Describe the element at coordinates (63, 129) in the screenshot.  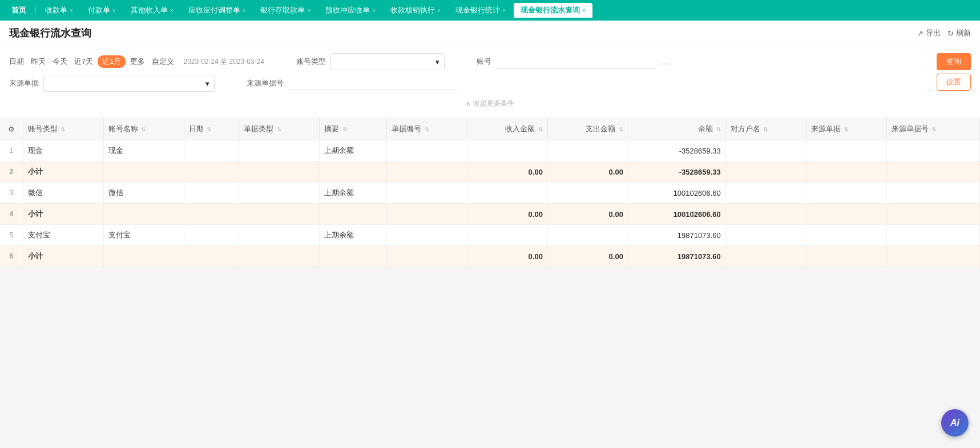
I see `column-account-type: 账号类型 ⇅` at that location.